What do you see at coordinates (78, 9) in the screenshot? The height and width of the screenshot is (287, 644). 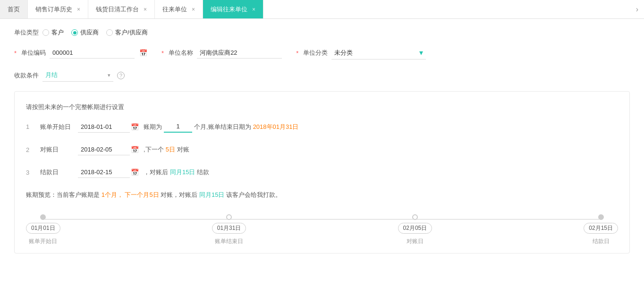 I see `tab-sales-history-close: ×` at bounding box center [78, 9].